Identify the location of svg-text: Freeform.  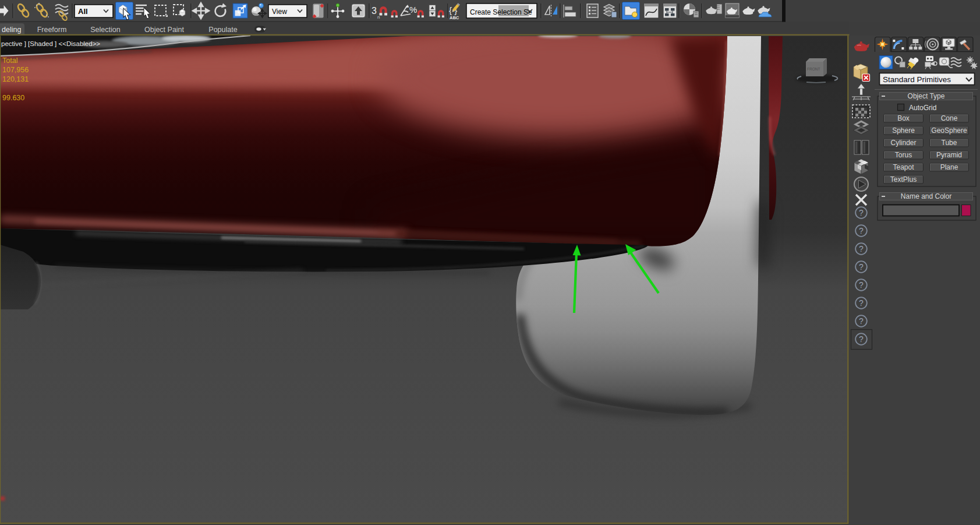
(52, 30).